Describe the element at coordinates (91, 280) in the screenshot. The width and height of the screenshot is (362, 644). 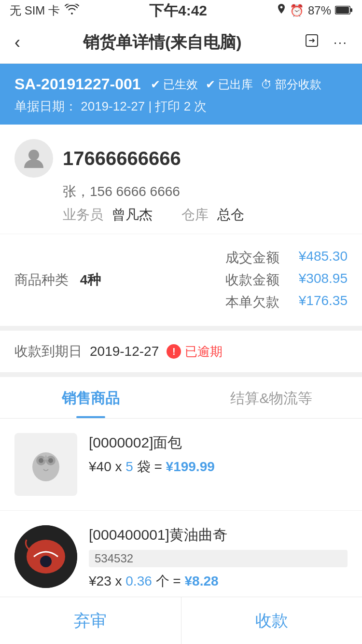
I see `category-count: 4种` at that location.